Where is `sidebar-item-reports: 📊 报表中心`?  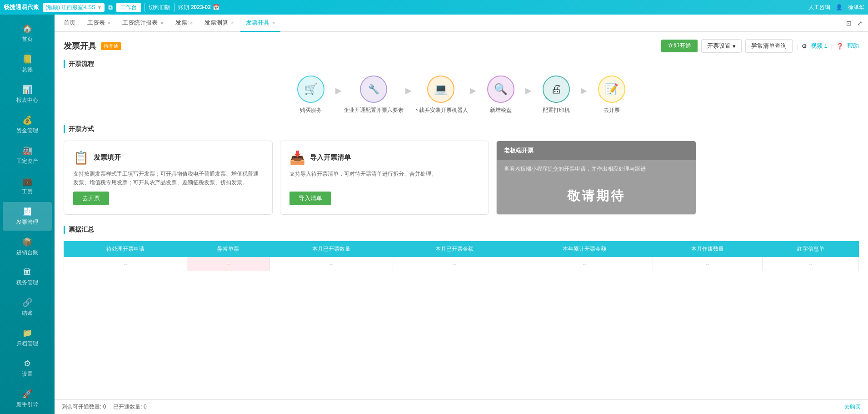 sidebar-item-reports: 📊 报表中心 is located at coordinates (27, 95).